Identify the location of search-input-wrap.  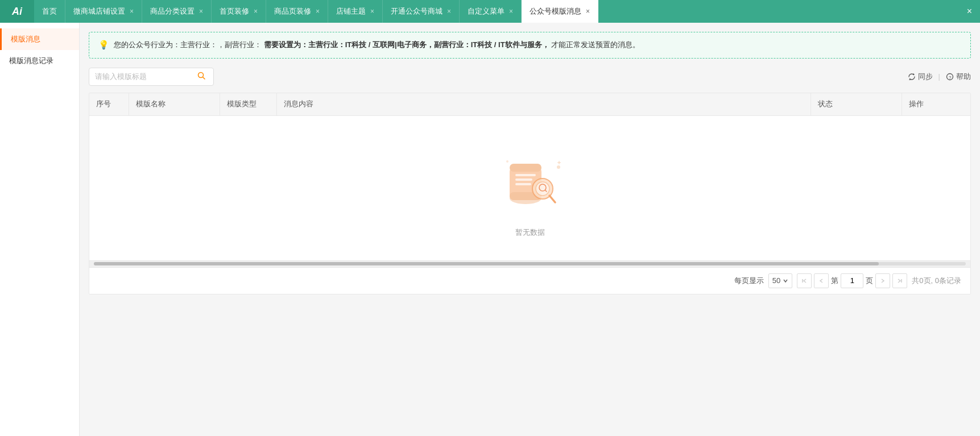
(151, 77).